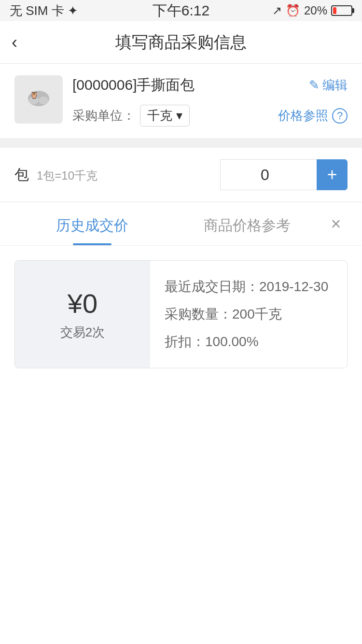 Image resolution: width=362 pixels, height=644 pixels. What do you see at coordinates (39, 99) in the screenshot?
I see `product-thumbnail-icon: 🦉` at bounding box center [39, 99].